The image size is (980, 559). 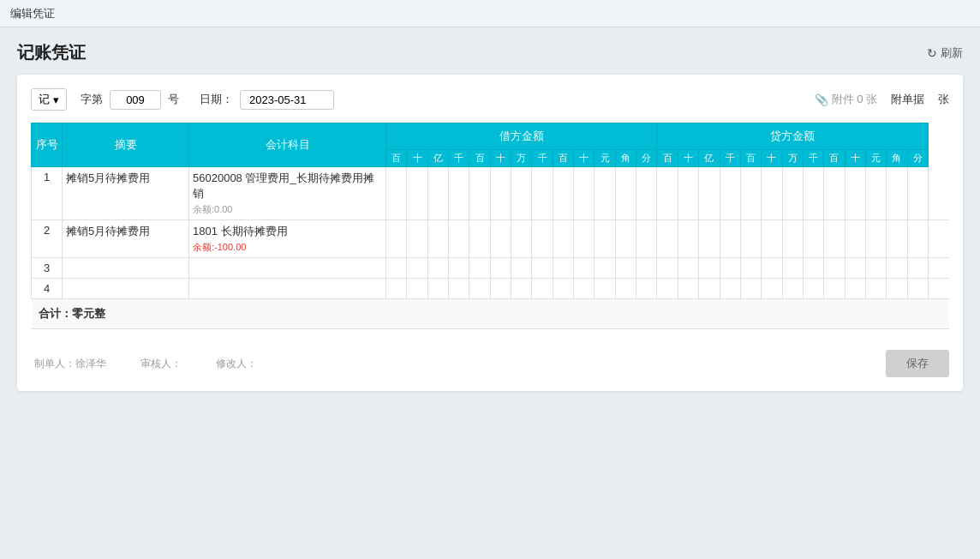 I want to click on cell-summary-1: 摊销5月待摊费用, so click(x=126, y=239).